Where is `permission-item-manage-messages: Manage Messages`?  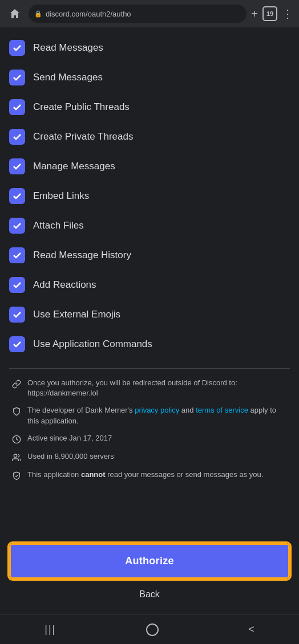 permission-item-manage-messages: Manage Messages is located at coordinates (150, 166).